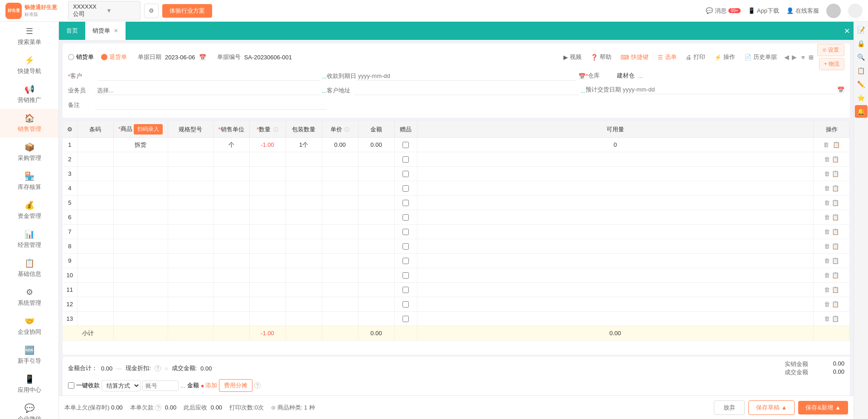 Image resolution: width=868 pixels, height=419 pixels. Describe the element at coordinates (267, 145) in the screenshot. I see `row1-qty: -1.00` at that location.